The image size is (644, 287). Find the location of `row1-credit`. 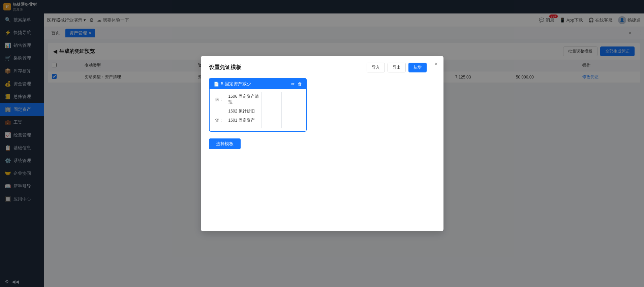

row1-credit is located at coordinates (292, 99).